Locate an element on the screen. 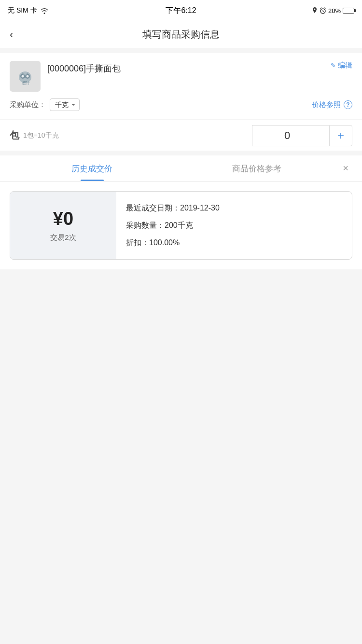 The image size is (362, 644). price-card-wrapper: ¥0 交易2次 最近成交日期：2019-12-30 采购数量：200千克 折扣：… is located at coordinates (181, 225).